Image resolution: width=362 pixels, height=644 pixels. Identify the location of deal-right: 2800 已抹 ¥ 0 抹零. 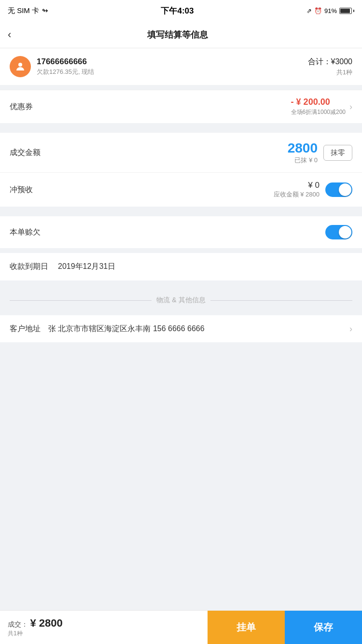
(320, 153).